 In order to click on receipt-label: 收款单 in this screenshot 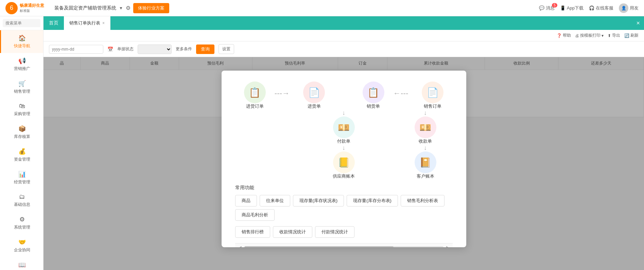, I will do `click(425, 141)`.